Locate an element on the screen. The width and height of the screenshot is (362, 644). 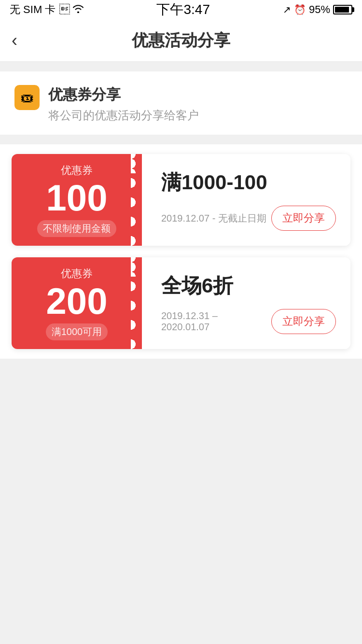
coupon-date-1: 2019.12.07 - 无截止日期 is located at coordinates (214, 218).